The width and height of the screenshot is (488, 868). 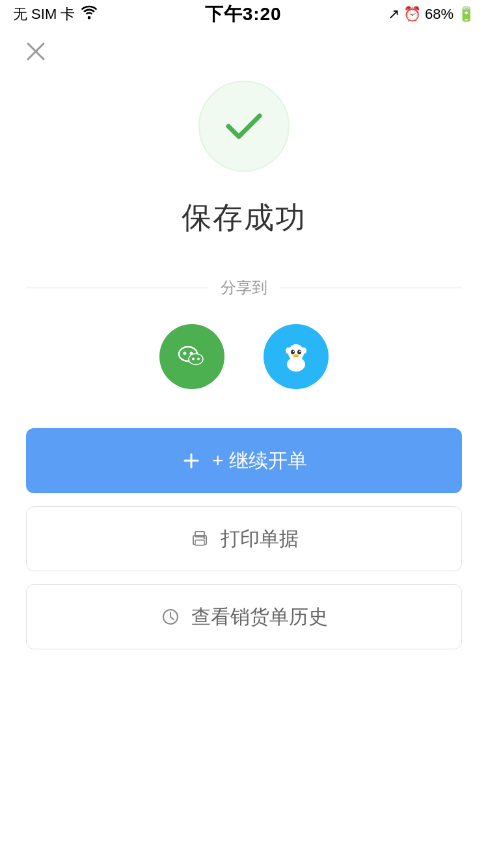 What do you see at coordinates (260, 461) in the screenshot?
I see `continue-label: + 继续开单` at bounding box center [260, 461].